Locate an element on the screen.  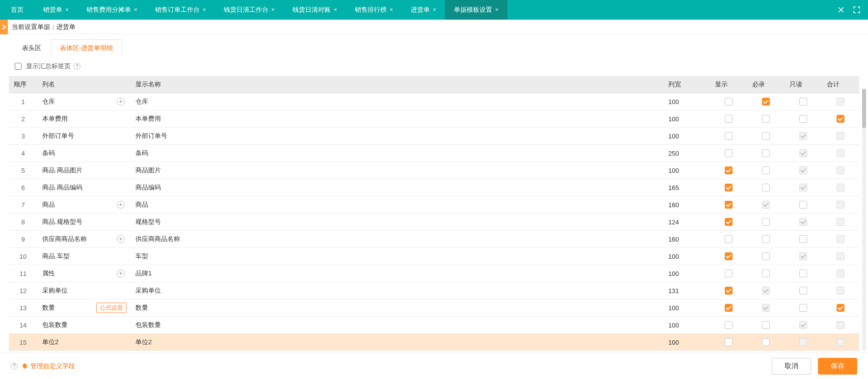
expand-handle-icon is located at coordinates (4, 27).